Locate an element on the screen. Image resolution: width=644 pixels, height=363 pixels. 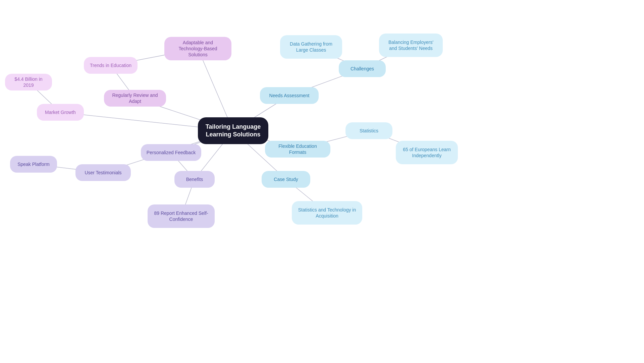
node-speak-platform: Speak Platform is located at coordinates (34, 164).